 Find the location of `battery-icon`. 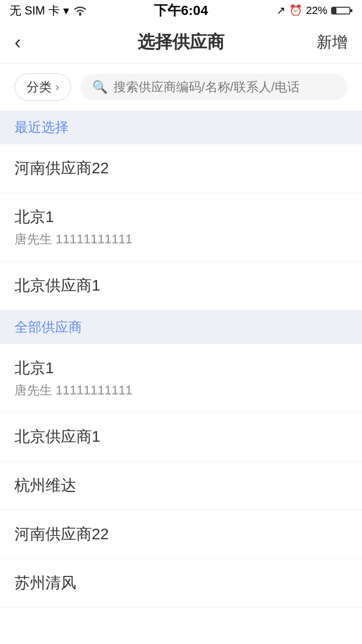

battery-icon is located at coordinates (342, 11).